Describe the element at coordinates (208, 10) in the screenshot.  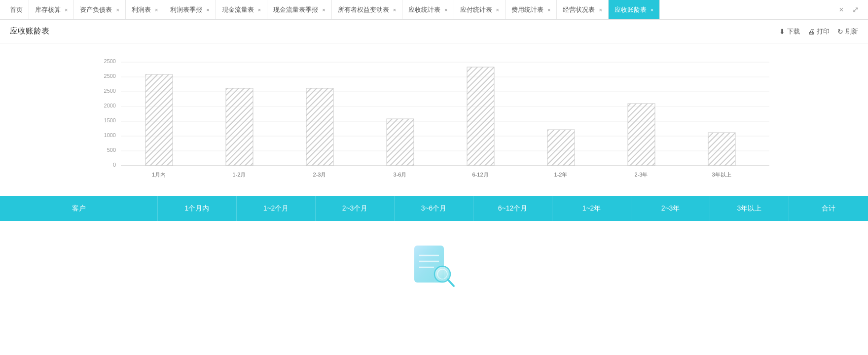
I see `close-tab-profit-q: ×` at that location.